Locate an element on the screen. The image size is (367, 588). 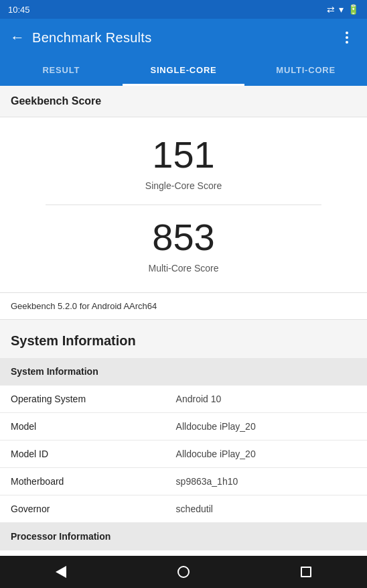
table-row: Operating System Android 10 is located at coordinates (184, 400).